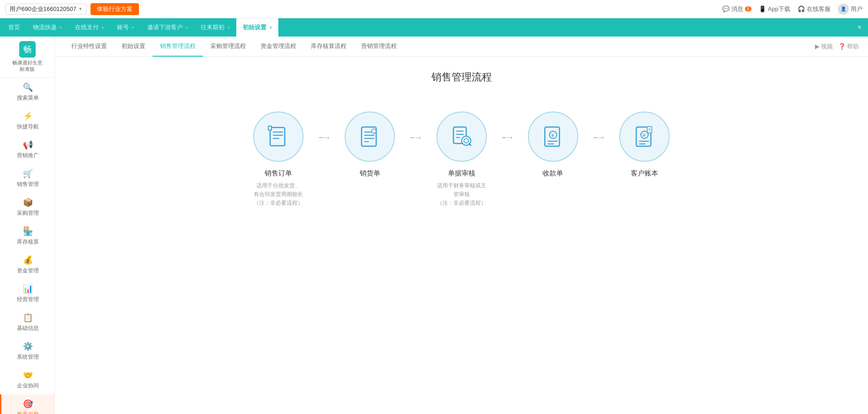  I want to click on help-link: ❓ 帮助, so click(848, 47).